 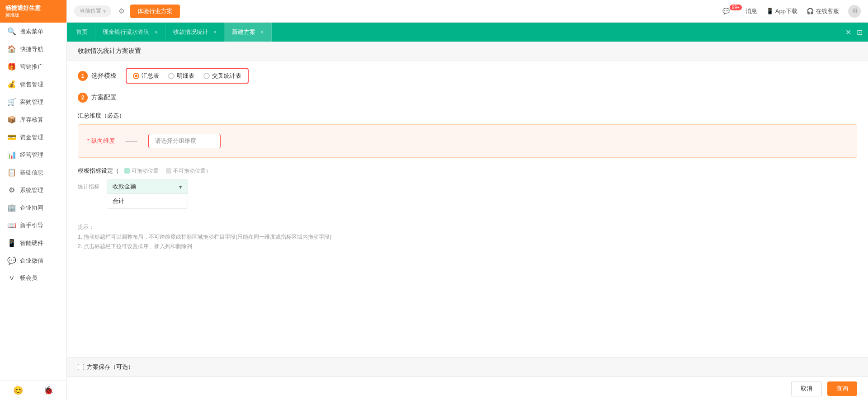 What do you see at coordinates (807, 389) in the screenshot?
I see `cancel-button: 取消` at bounding box center [807, 389].